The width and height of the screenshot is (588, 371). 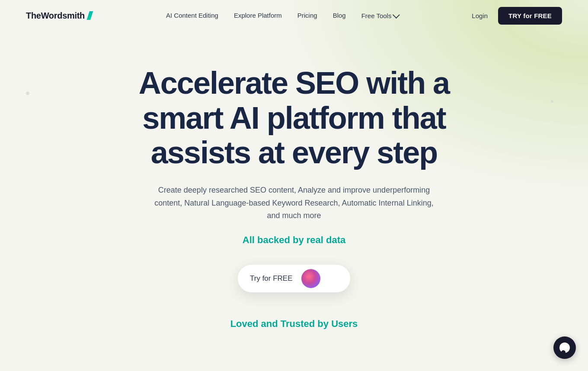 I want to click on nav-item-pricing: Pricing, so click(x=307, y=16).